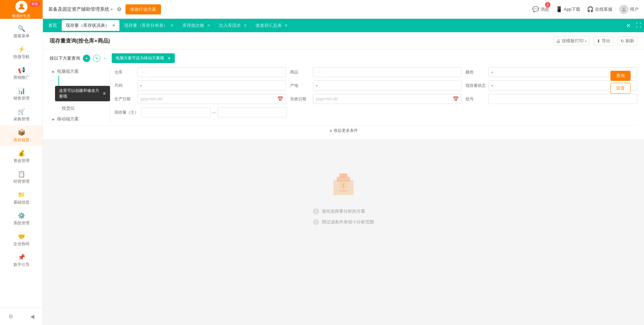 The width and height of the screenshot is (644, 325). I want to click on sidebar-item-basic: 📁 基础信息, so click(21, 198).